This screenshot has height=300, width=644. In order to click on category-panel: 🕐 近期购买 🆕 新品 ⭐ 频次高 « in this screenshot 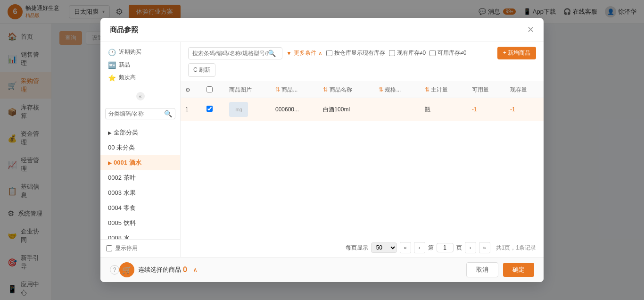, I will do `click(140, 150)`.